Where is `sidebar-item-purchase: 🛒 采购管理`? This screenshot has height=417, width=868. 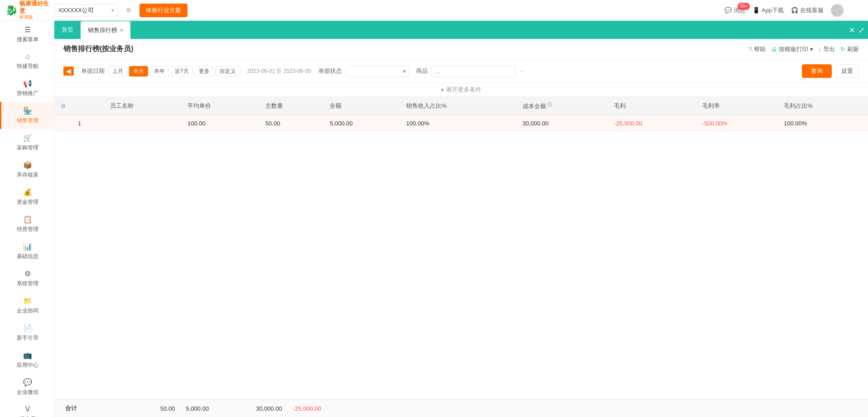 sidebar-item-purchase: 🛒 采购管理 is located at coordinates (27, 143).